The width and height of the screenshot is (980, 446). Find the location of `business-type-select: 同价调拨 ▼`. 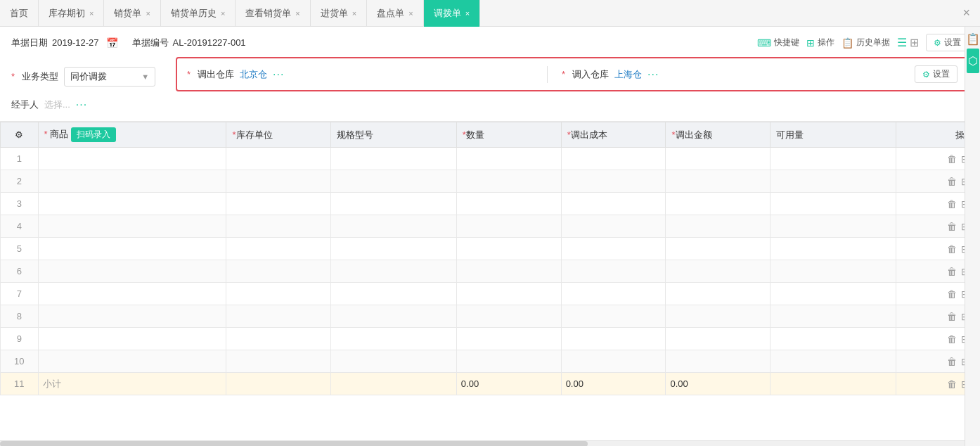

business-type-select: 同价调拨 ▼ is located at coordinates (110, 77).